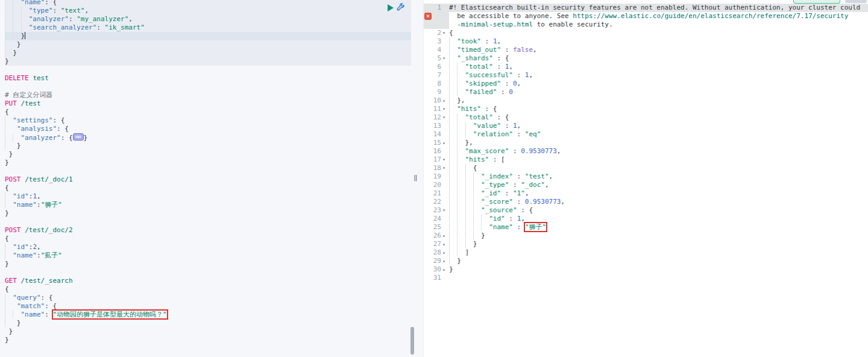 This screenshot has height=357, width=868. What do you see at coordinates (483, 83) in the screenshot?
I see `code-token: "skipped"` at bounding box center [483, 83].